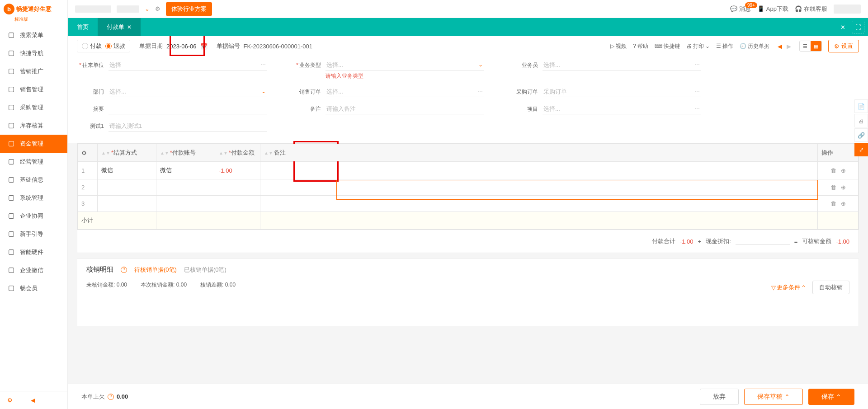 The image size is (868, 409). I want to click on radio-refund: 退款, so click(115, 46).